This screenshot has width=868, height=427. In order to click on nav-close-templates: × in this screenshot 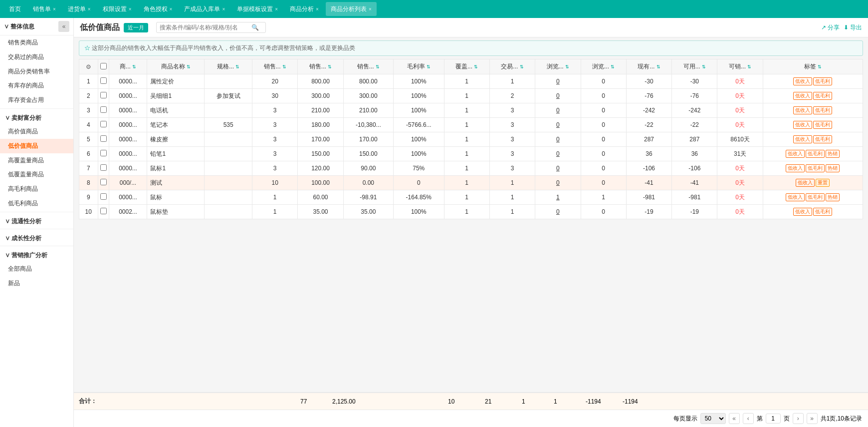, I will do `click(276, 9)`.